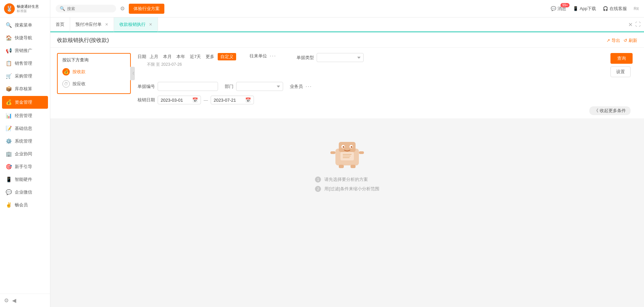 This screenshot has height=307, width=644. Describe the element at coordinates (9, 154) in the screenshot. I see `enterprise-nav-icon: 🏢` at that location.